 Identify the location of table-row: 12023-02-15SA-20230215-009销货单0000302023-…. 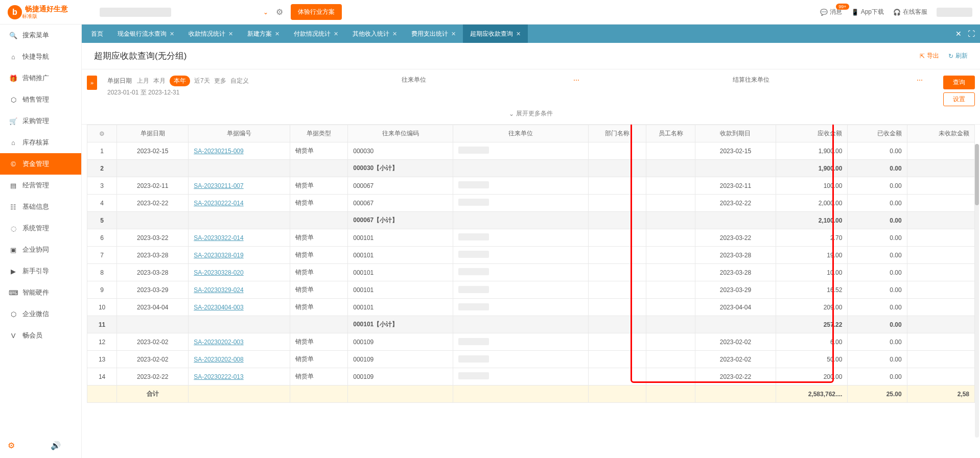
(531, 151).